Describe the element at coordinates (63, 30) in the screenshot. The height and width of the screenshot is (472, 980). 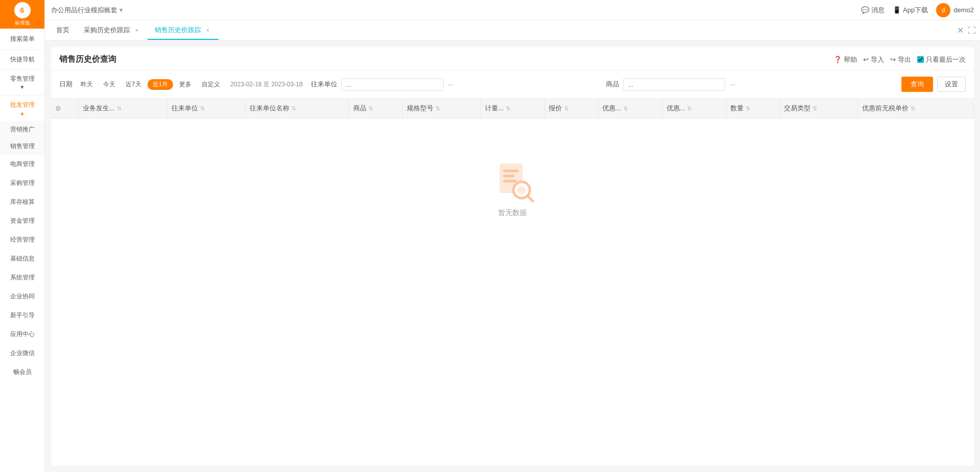
I see `tab-home-label: 首页` at that location.